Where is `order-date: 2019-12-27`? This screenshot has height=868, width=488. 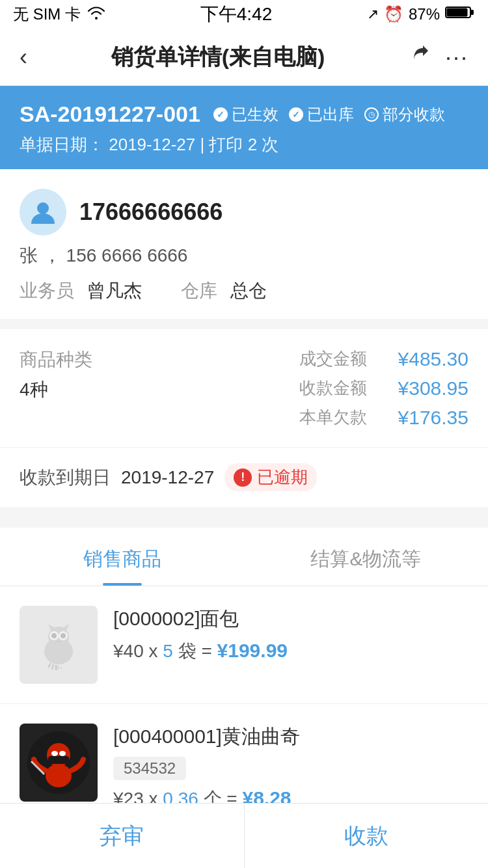
order-date: 2019-12-27 is located at coordinates (152, 144).